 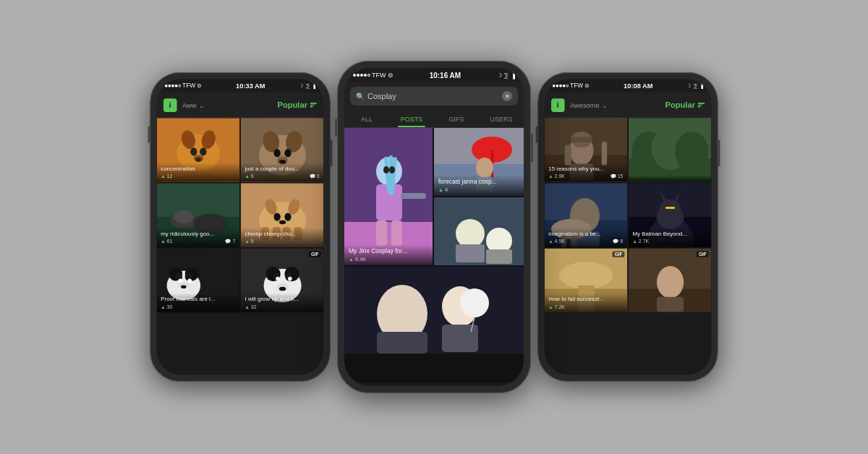 I want to click on batman-post-overlay: My Batman Beyond... ▲ 2.7K, so click(x=670, y=237).